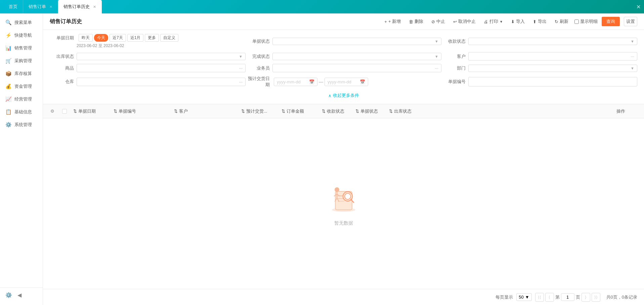 The image size is (644, 305). Describe the element at coordinates (80, 7) in the screenshot. I see `tab-sales-order-history: 销售订单历史 ✕` at that location.